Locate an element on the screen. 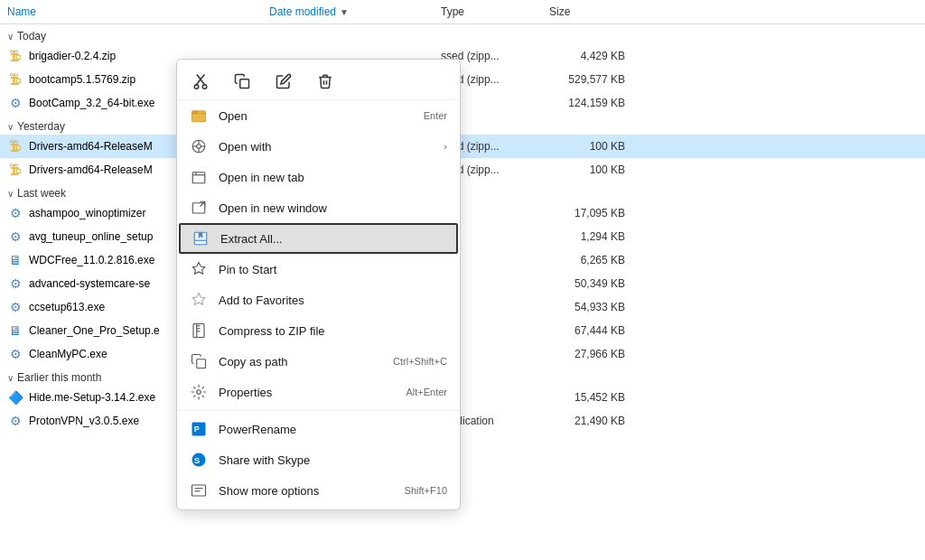 The image size is (925, 560). delete-icon is located at coordinates (325, 81).